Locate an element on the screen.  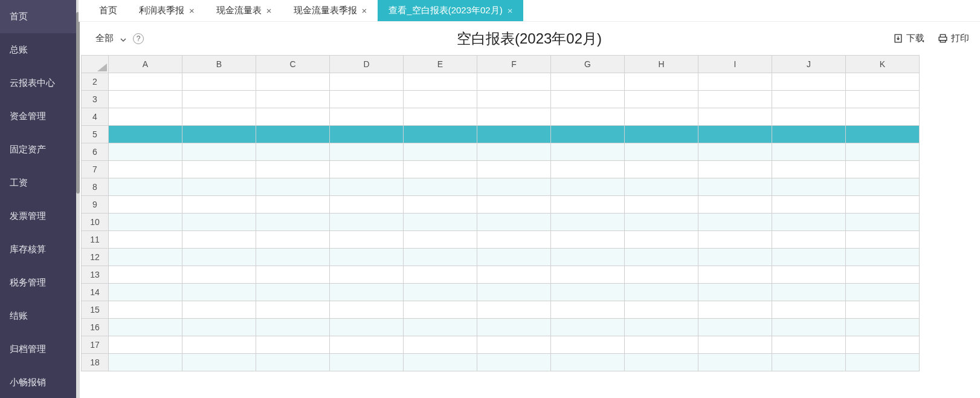
tab-4: 查看_空白报表(2023年02月)× is located at coordinates (451, 11).